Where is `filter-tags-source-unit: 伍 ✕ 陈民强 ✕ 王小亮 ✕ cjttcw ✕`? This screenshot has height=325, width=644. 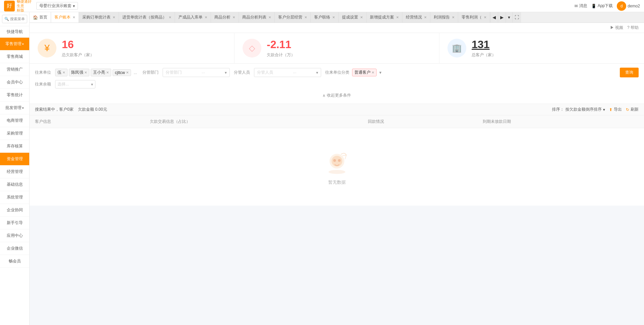 filter-tags-source-unit: 伍 ✕ 陈民强 ✕ 王小亮 ✕ cjttcw ✕ is located at coordinates (97, 73).